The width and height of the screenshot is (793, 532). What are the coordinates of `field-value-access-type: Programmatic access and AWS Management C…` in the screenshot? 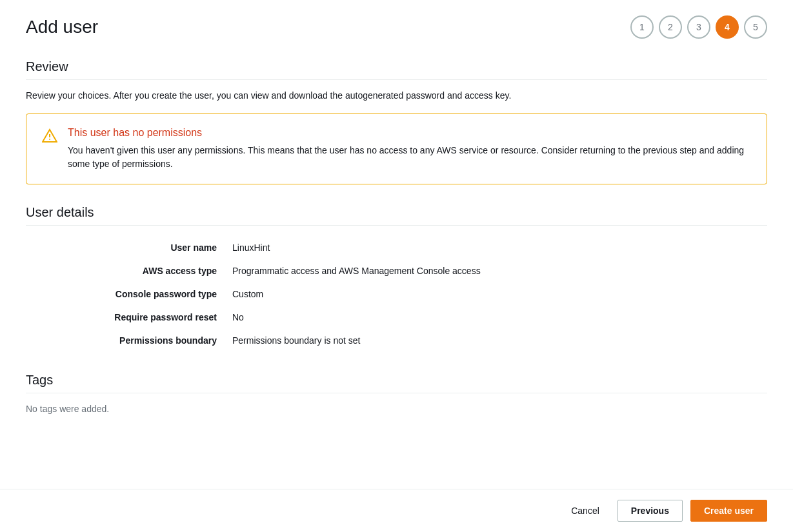 It's located at (499, 271).